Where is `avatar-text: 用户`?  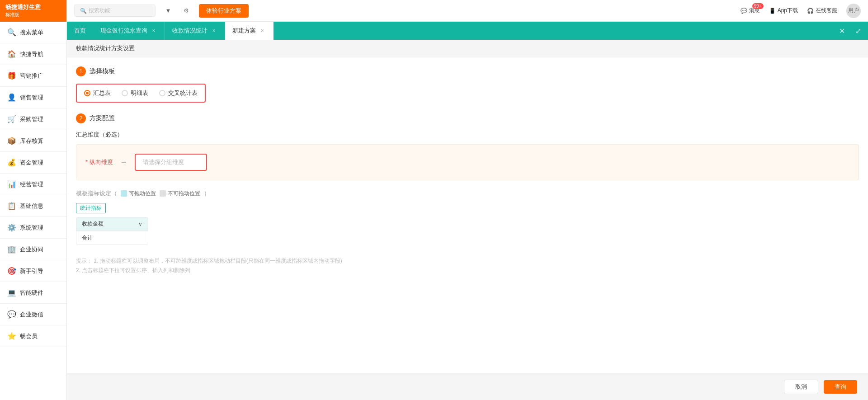
avatar-text: 用户 is located at coordinates (854, 11).